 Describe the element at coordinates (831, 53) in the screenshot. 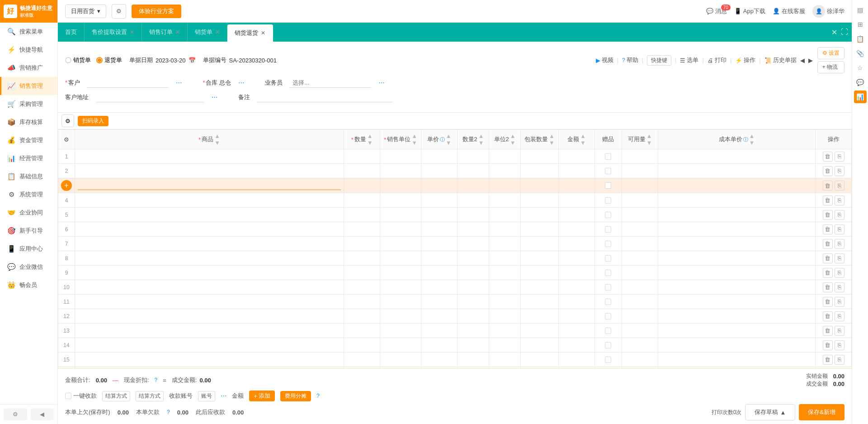

I see `column-settings-btn: ⚙ 设置` at that location.